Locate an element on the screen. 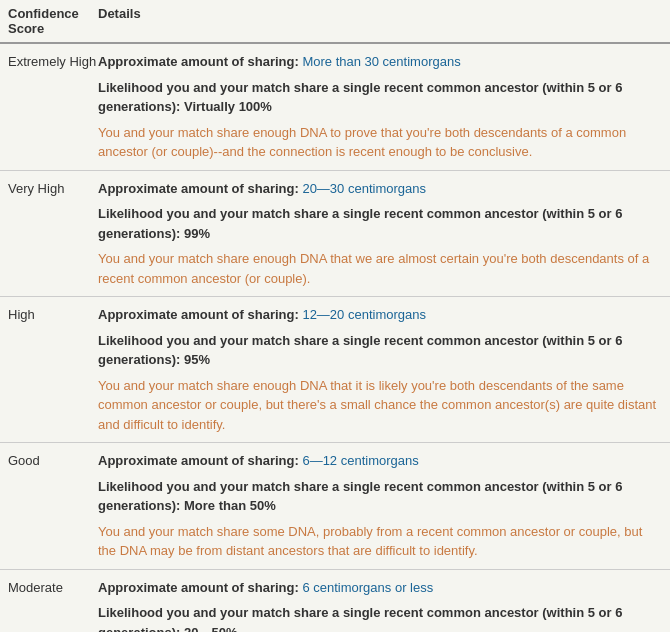 Image resolution: width=670 pixels, height=632 pixels. likelihood-value: Virtually 100% is located at coordinates (228, 106).